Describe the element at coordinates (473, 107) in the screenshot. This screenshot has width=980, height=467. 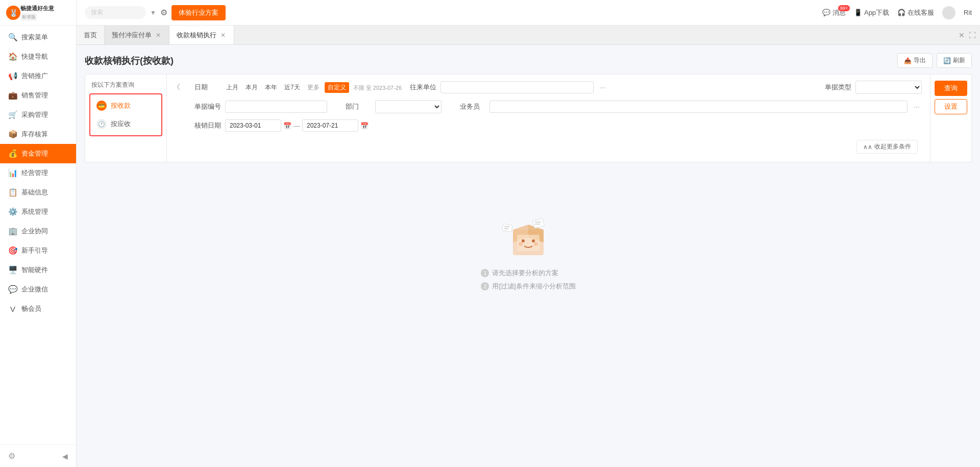
I see `staff-label: 业务员` at that location.